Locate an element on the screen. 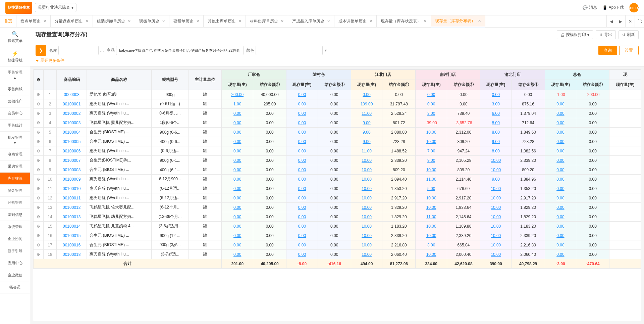  tab-other-out: 其他出库单历史 ✕ is located at coordinates (225, 21).